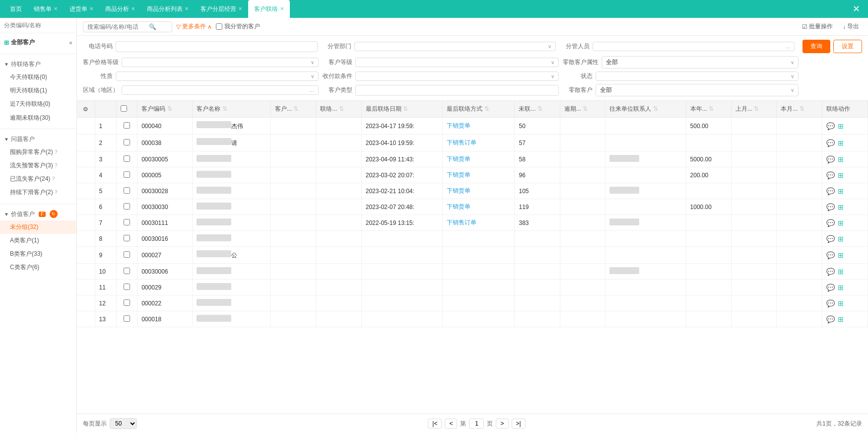 This screenshot has width=868, height=433. What do you see at coordinates (457, 63) in the screenshot?
I see `filter-customer-level-select: ∨` at bounding box center [457, 63].